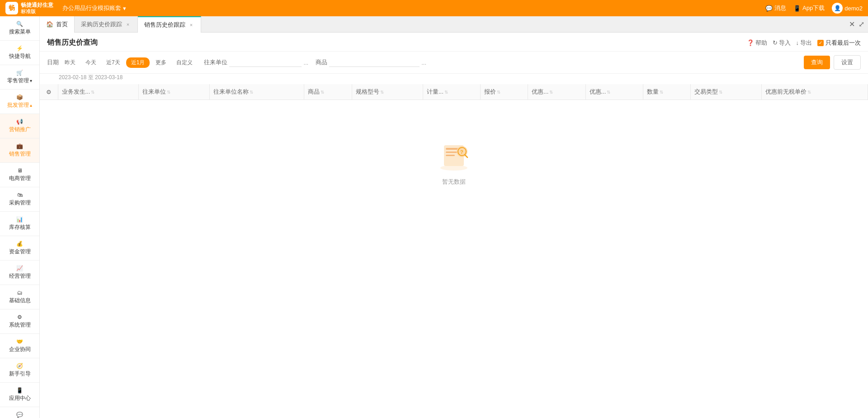 Image resolution: width=868 pixels, height=418 pixels. Describe the element at coordinates (20, 126) in the screenshot. I see `sidebar-item-marketing: 📢 营销推广` at that location.